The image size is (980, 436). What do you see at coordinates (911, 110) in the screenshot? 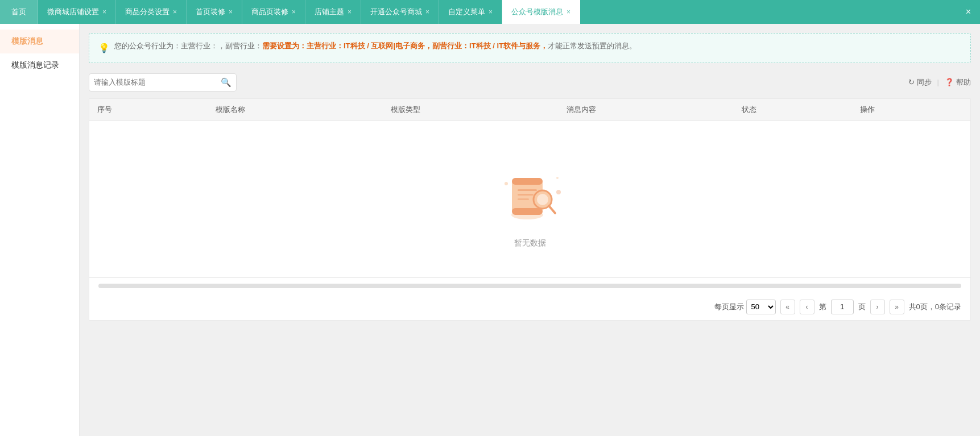
I see `col-action: 操作` at bounding box center [911, 110].